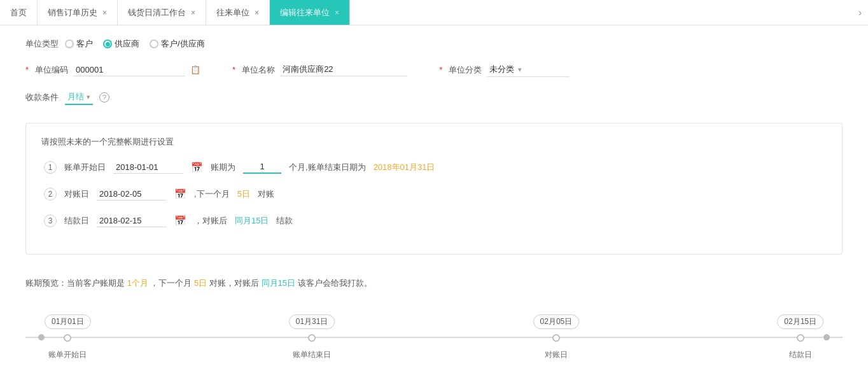 This screenshot has width=868, height=387. What do you see at coordinates (312, 337) in the screenshot?
I see `timeline-node-2: 01月31日 账单结束日` at bounding box center [312, 337].